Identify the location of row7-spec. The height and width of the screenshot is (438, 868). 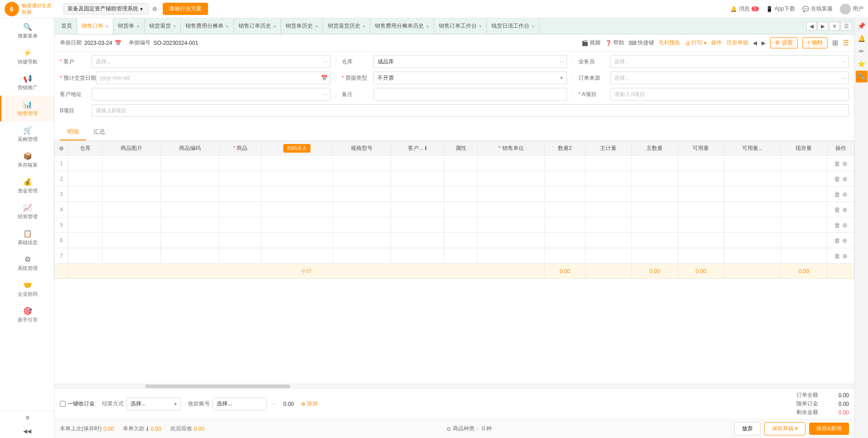
(362, 256).